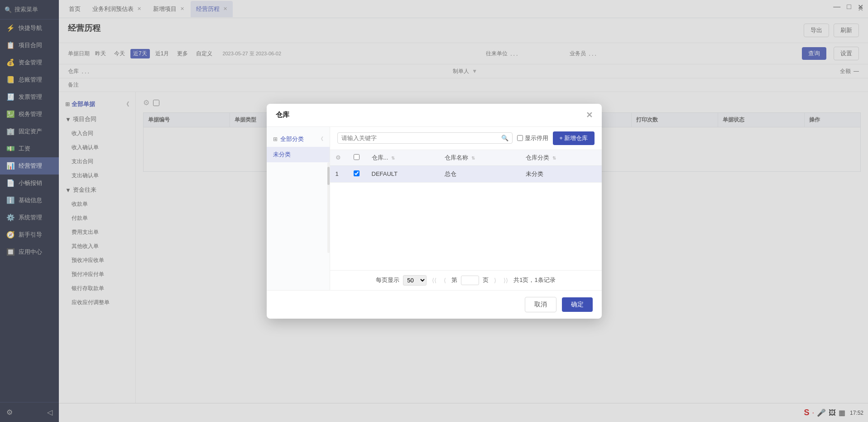  What do you see at coordinates (480, 174) in the screenshot?
I see `row-name: 总仓` at bounding box center [480, 174].